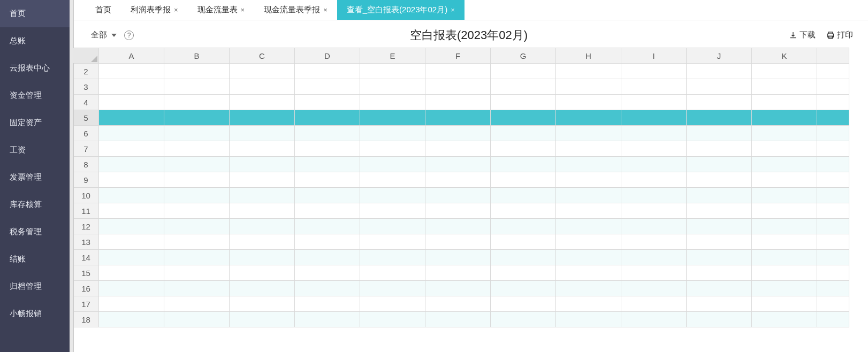 The height and width of the screenshot is (352, 868). I want to click on sidebar-item-3: 资金管理, so click(35, 95).